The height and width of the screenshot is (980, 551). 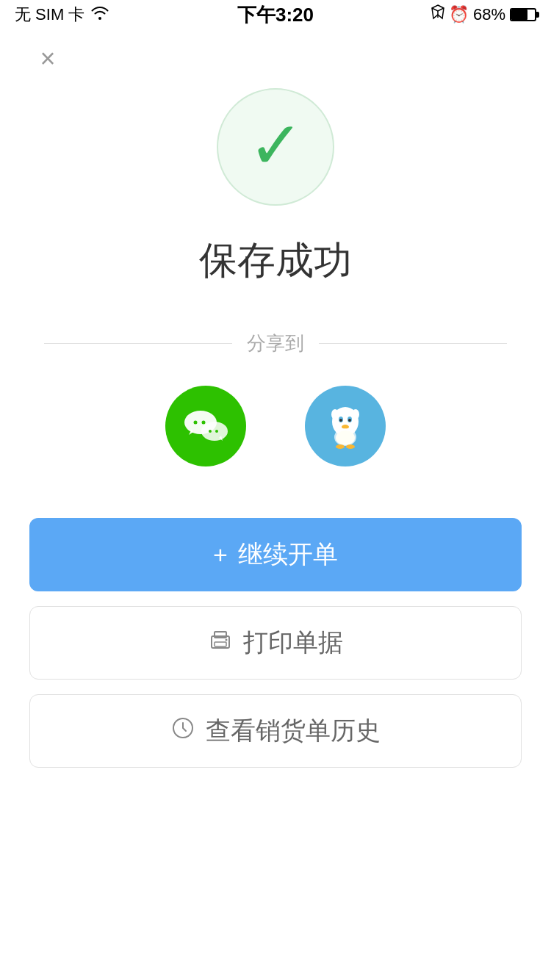 I want to click on divider-line-right, so click(x=413, y=344).